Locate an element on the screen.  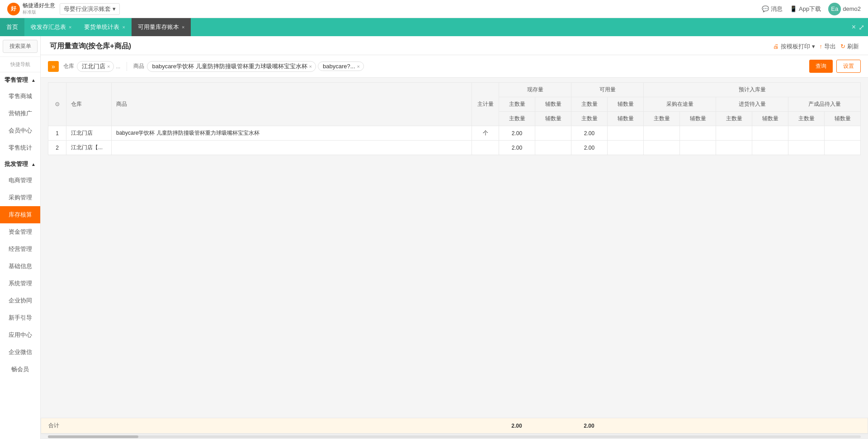
footer-avail-aux is located at coordinates (625, 426).